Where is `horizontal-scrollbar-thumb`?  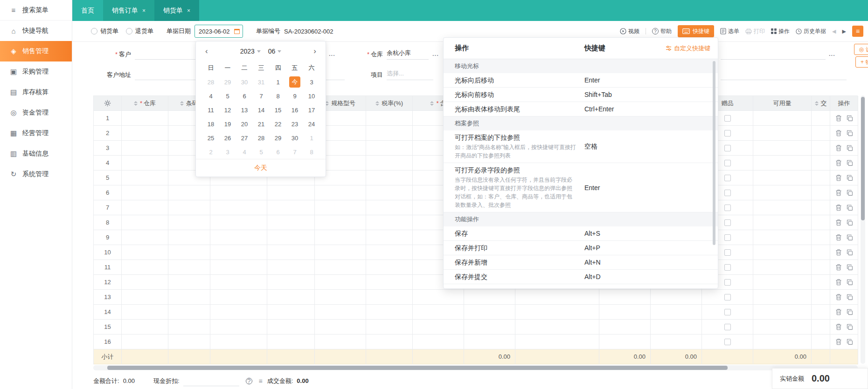 horizontal-scrollbar-thumb is located at coordinates (417, 368).